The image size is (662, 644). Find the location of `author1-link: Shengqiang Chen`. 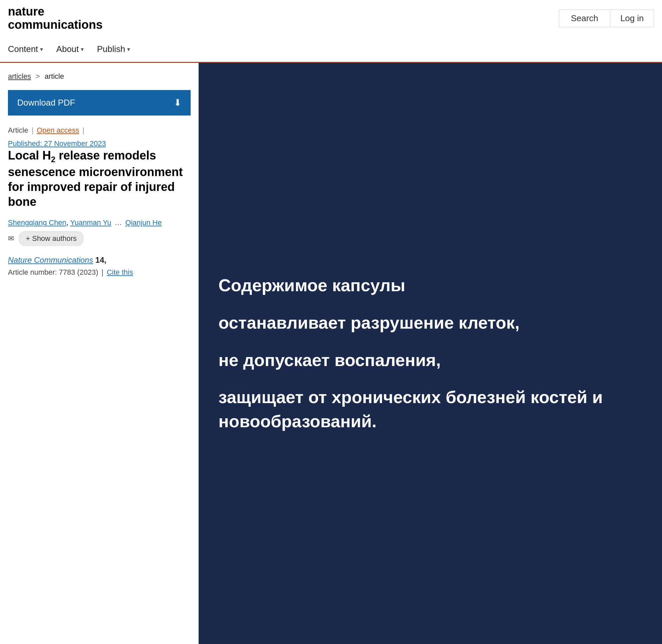

author1-link: Shengqiang Chen is located at coordinates (37, 223).